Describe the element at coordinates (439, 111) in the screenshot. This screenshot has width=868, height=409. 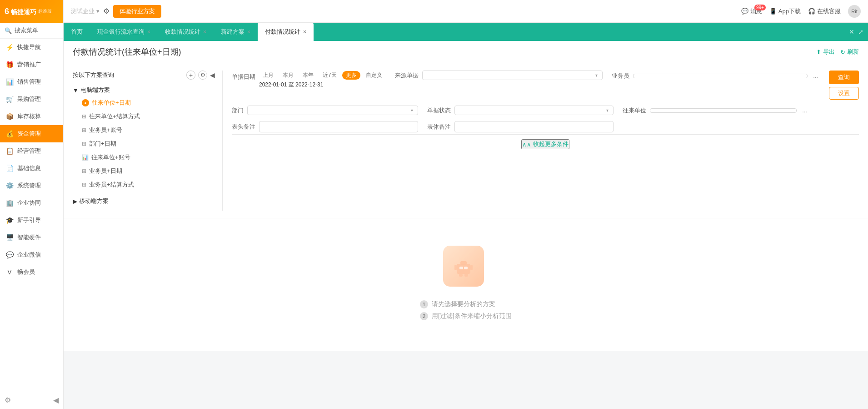
I see `voucher-status-label: 单据状态` at that location.